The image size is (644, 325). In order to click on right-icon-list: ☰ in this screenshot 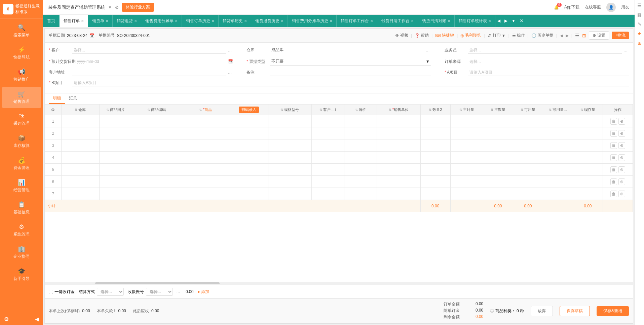, I will do `click(640, 5)`.